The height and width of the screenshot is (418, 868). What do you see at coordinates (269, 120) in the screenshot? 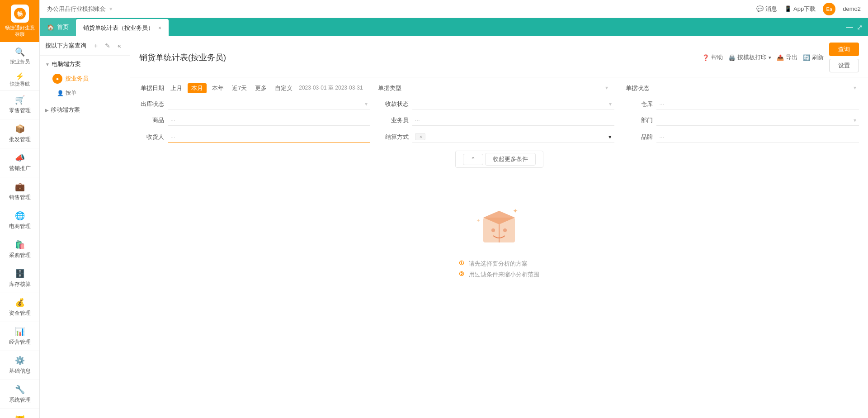
I see `goods-input: ···` at bounding box center [269, 120].